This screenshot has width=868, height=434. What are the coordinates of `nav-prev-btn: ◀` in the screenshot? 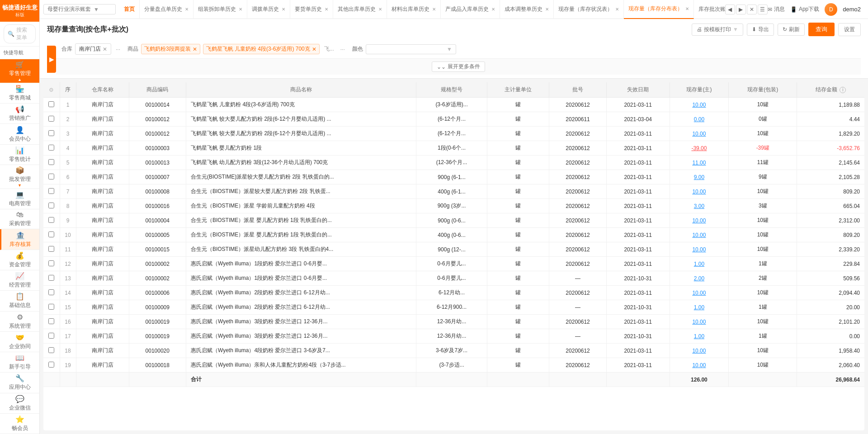 It's located at (730, 9).